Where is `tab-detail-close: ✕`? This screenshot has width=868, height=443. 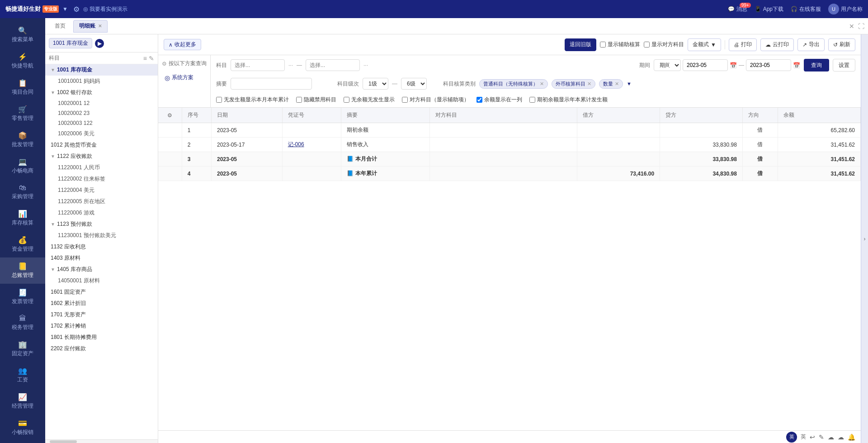
tab-detail-close: ✕ is located at coordinates (100, 26).